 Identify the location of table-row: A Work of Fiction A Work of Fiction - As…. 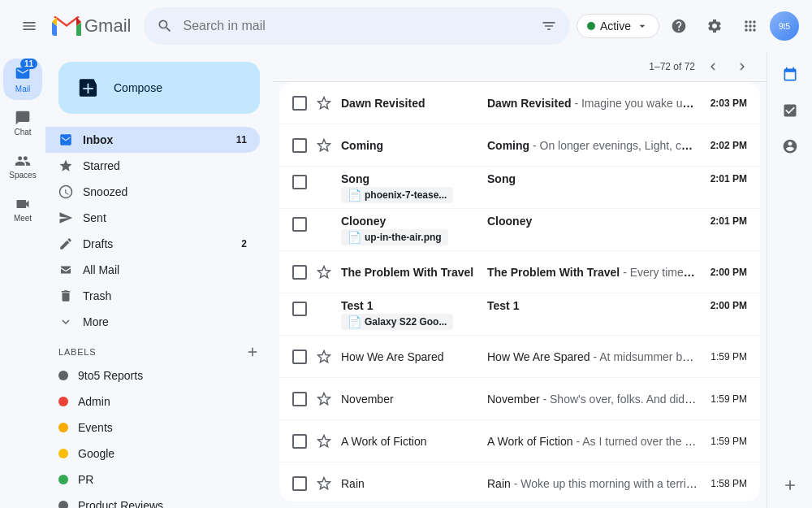
(520, 441).